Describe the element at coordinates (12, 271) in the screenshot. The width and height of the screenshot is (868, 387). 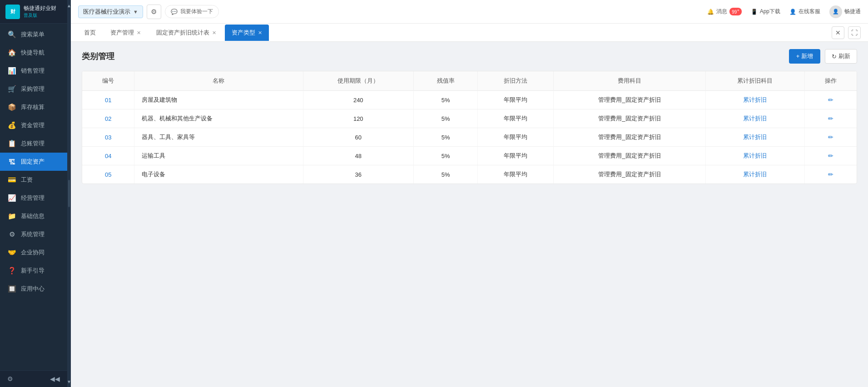
I see `guide-icon: ❓` at that location.